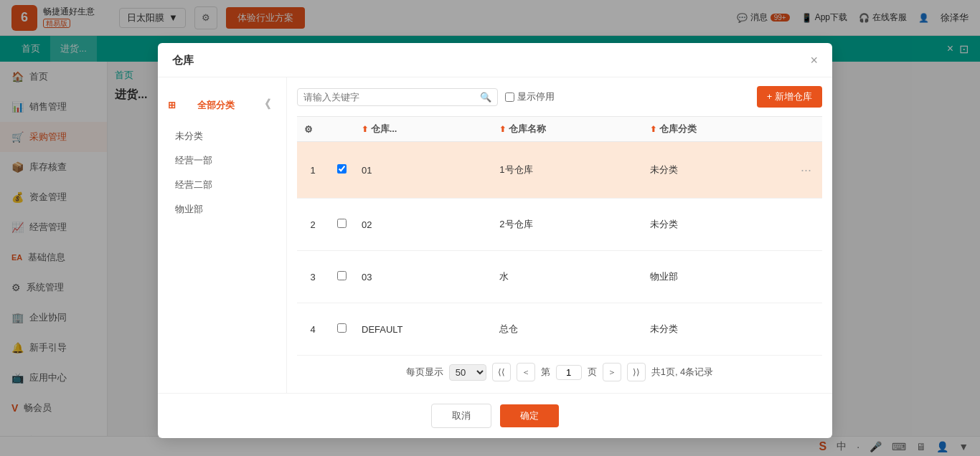 The image size is (980, 456). I want to click on category-panel: ⊞ 全部分类 《 未分类 经营一部 经营二部 物业部, so click(222, 235).